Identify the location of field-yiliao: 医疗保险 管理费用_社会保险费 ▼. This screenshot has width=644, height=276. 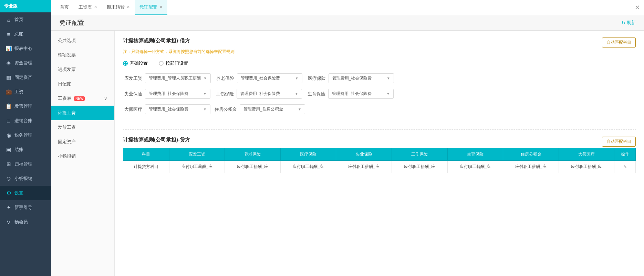
(350, 78).